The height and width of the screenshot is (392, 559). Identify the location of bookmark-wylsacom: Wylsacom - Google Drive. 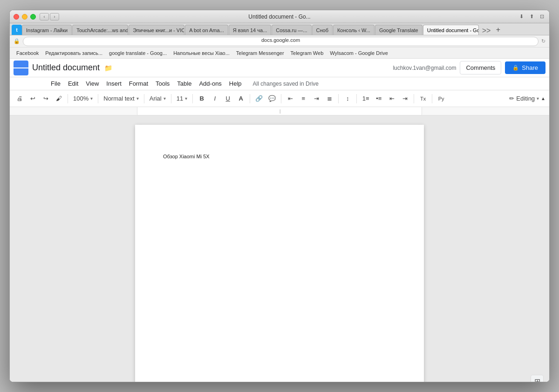
(359, 53).